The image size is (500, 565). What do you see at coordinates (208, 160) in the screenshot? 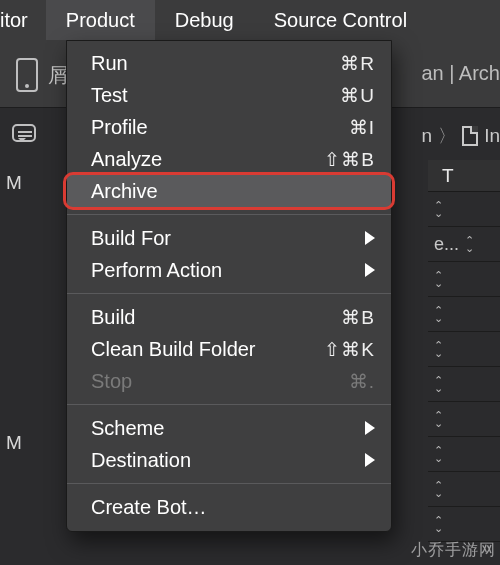
I see `menu-item-label: Analyze` at bounding box center [208, 160].